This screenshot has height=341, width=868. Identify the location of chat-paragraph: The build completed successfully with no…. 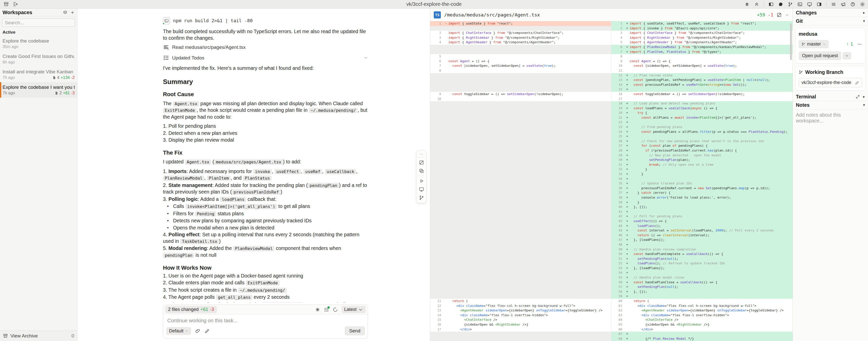
(266, 35).